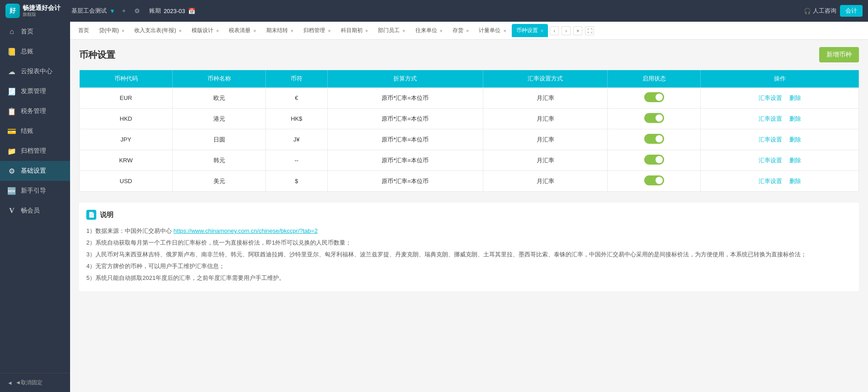 The height and width of the screenshot is (392, 868). What do you see at coordinates (469, 266) in the screenshot?
I see `notes-item: 4）无官方牌价的币种，可以用户手工维护汇率信息；` at bounding box center [469, 266].